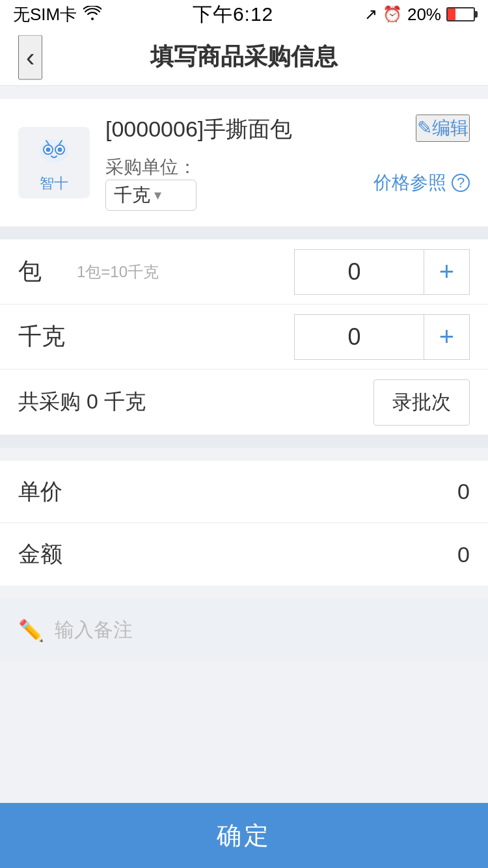 Image resolution: width=488 pixels, height=868 pixels. Describe the element at coordinates (420, 14) in the screenshot. I see `status-right: ↗ ⏰ 20%` at that location.